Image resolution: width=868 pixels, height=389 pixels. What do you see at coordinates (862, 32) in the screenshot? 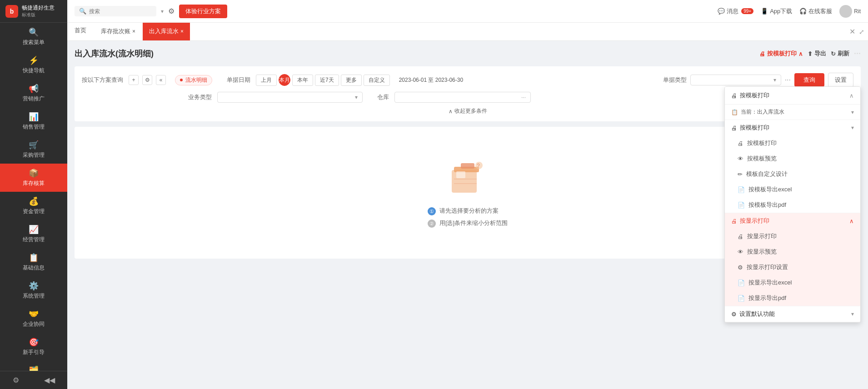
I see `tab-maximize-btn: ⤢` at bounding box center [862, 32].